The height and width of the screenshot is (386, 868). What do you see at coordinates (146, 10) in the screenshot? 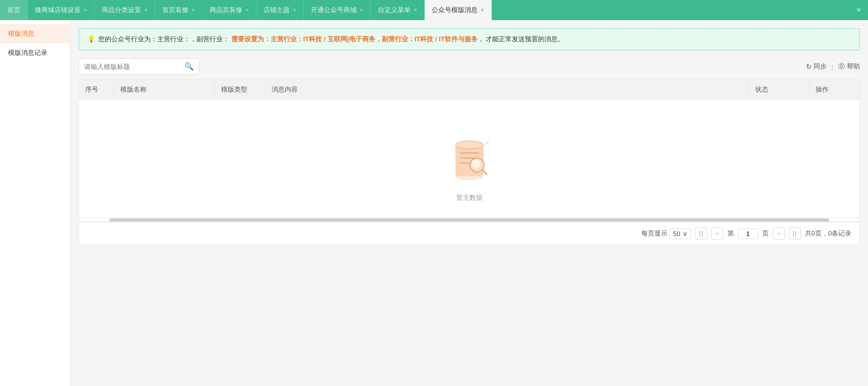
I see `close-tab-product-category: ×` at bounding box center [146, 10].